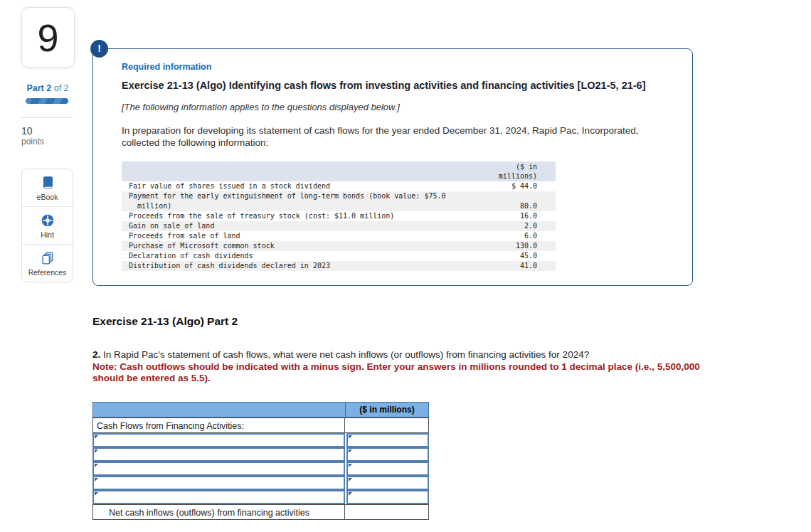 Image resolution: width=811 pixels, height=532 pixels. Describe the element at coordinates (516, 236) in the screenshot. I see `given-info-row-value: 6.0` at that location.